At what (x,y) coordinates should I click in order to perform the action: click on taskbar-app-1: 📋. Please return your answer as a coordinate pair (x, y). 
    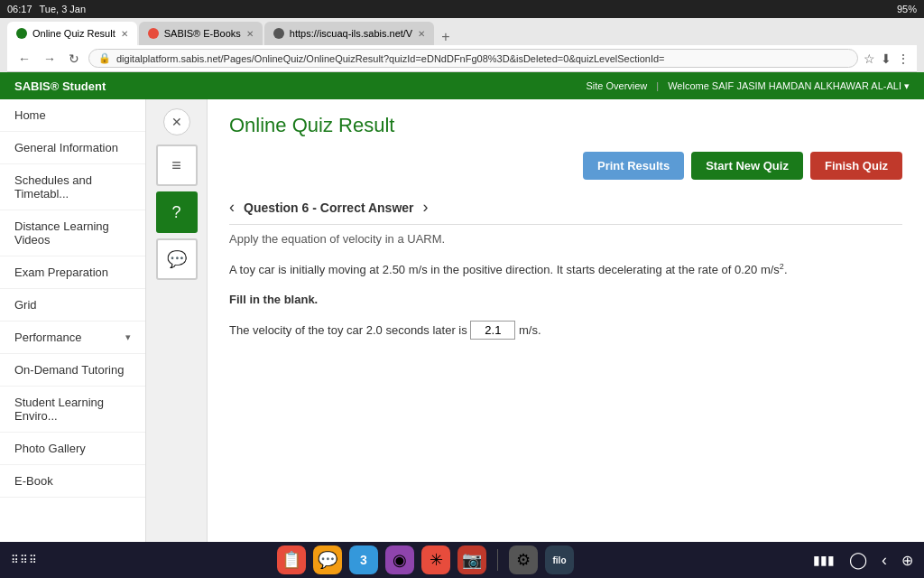
    Looking at the image, I should click on (291, 560).